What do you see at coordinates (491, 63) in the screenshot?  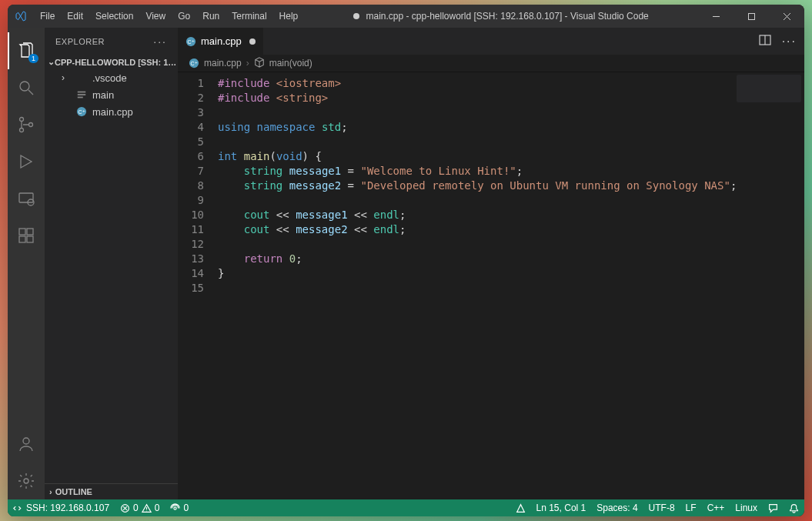 I see `breadcrumbs: C⁺ main.cpp › main(void)` at bounding box center [491, 63].